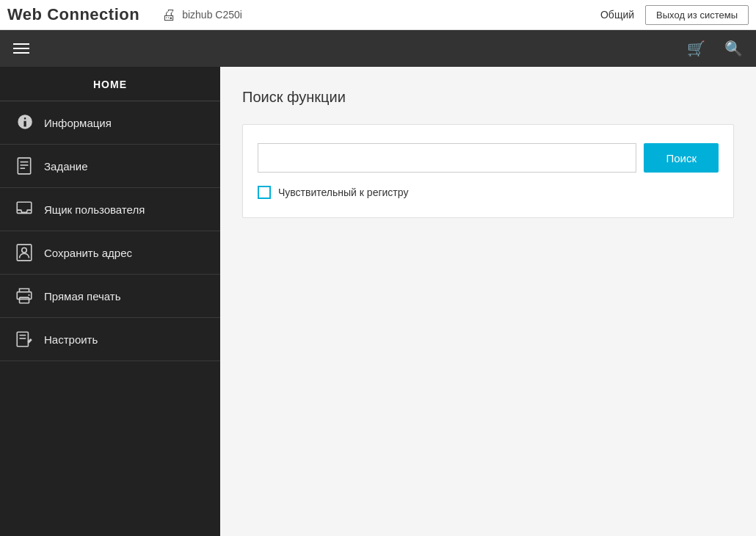 This screenshot has height=536, width=756. I want to click on sidebar-item-save-address-label: Сохранить адрес, so click(88, 253).